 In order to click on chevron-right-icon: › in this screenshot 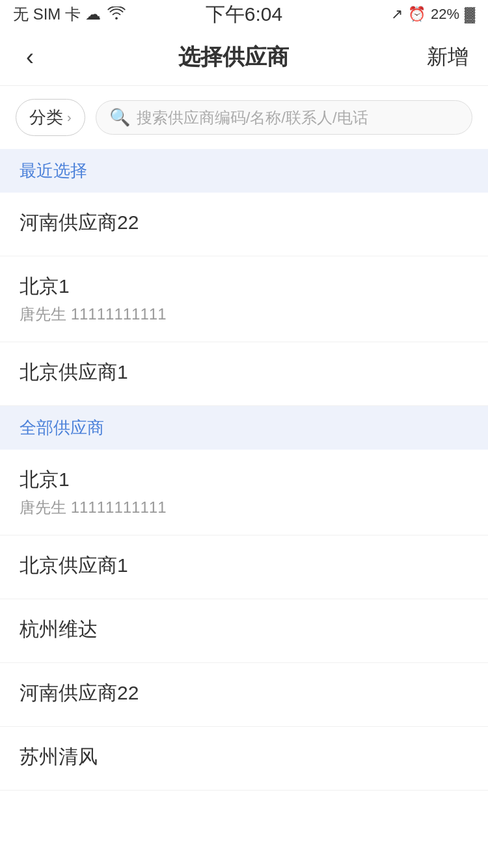, I will do `click(69, 117)`.